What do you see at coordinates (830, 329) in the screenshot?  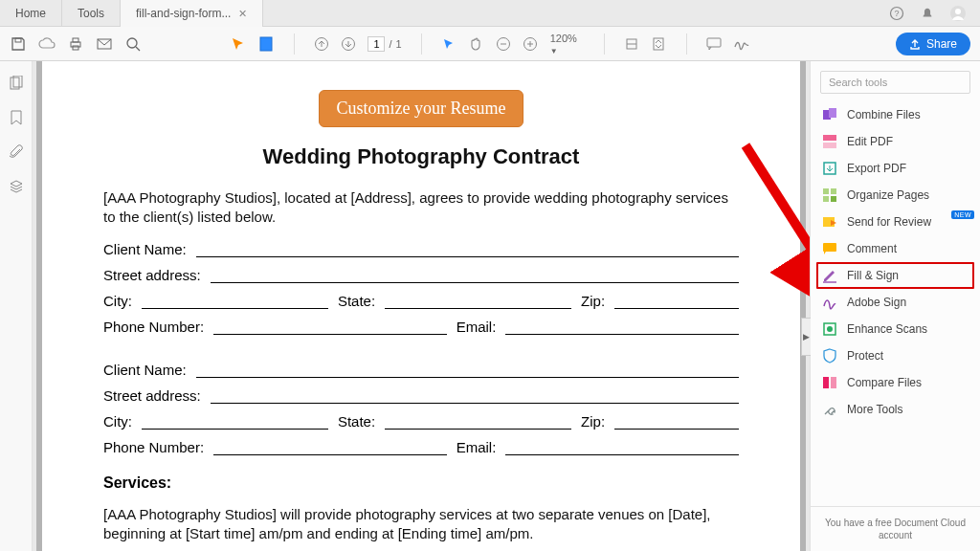 I see `enhance-icon` at bounding box center [830, 329].